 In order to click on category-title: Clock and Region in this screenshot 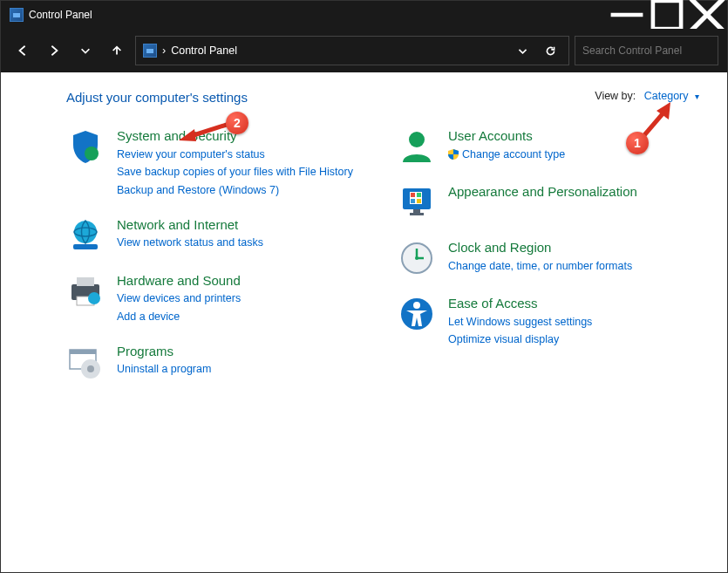, I will do `click(541, 248)`.